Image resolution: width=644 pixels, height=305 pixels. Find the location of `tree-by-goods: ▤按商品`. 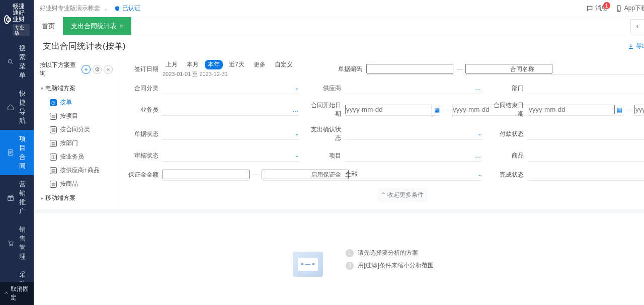

tree-by-goods: ▤按商品 is located at coordinates (85, 184).